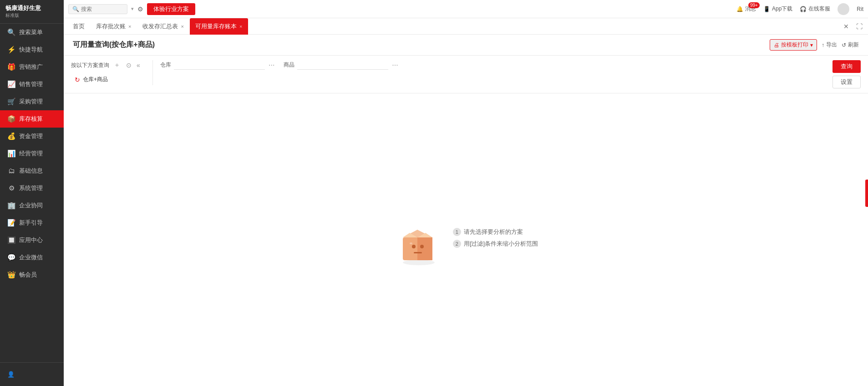  Describe the element at coordinates (843, 9) in the screenshot. I see `avatar` at that location.